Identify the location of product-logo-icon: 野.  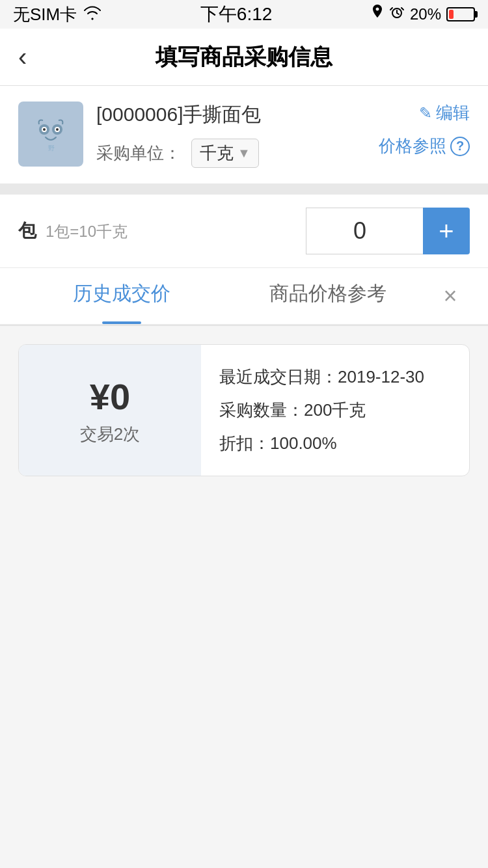
(51, 134).